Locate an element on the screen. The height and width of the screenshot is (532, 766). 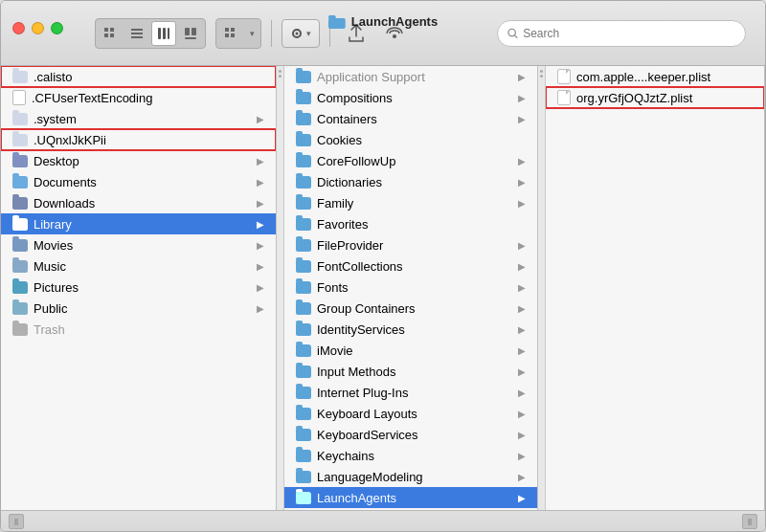
list-item: Documents ▶ is located at coordinates (138, 182).